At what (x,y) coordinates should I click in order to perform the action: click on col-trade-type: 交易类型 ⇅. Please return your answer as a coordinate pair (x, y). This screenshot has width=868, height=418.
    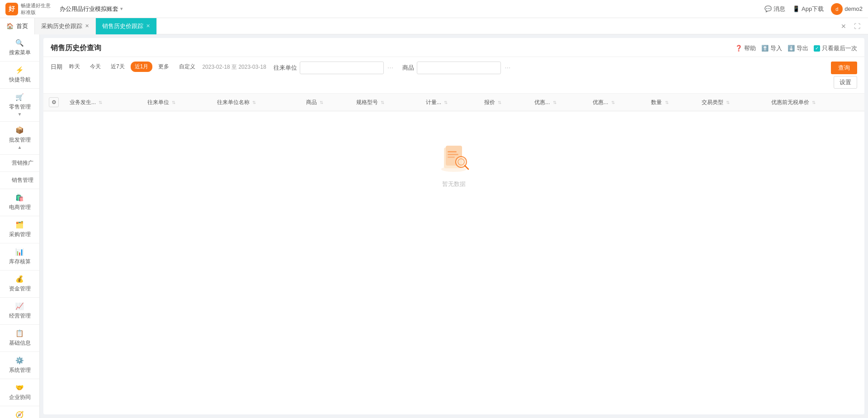
    Looking at the image, I should click on (731, 102).